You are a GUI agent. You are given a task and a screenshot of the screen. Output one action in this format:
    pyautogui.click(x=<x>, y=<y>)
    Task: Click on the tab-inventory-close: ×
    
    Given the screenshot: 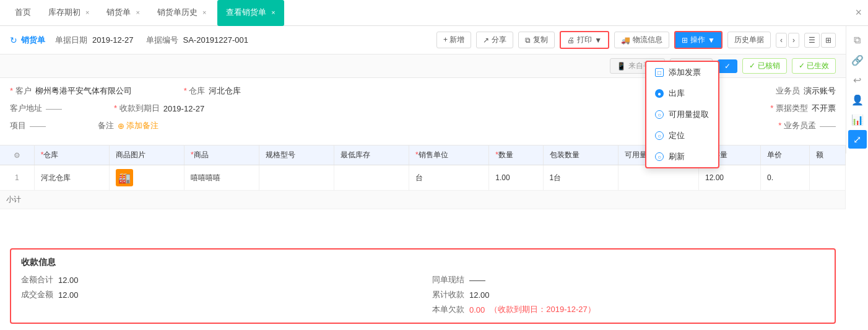 What is the action you would take?
    pyautogui.click(x=87, y=12)
    